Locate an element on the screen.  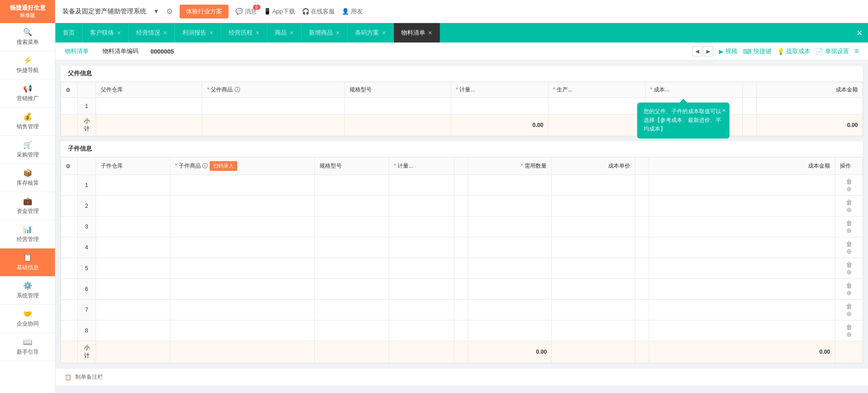
user-avatar: 👤 用友 is located at coordinates (352, 12).